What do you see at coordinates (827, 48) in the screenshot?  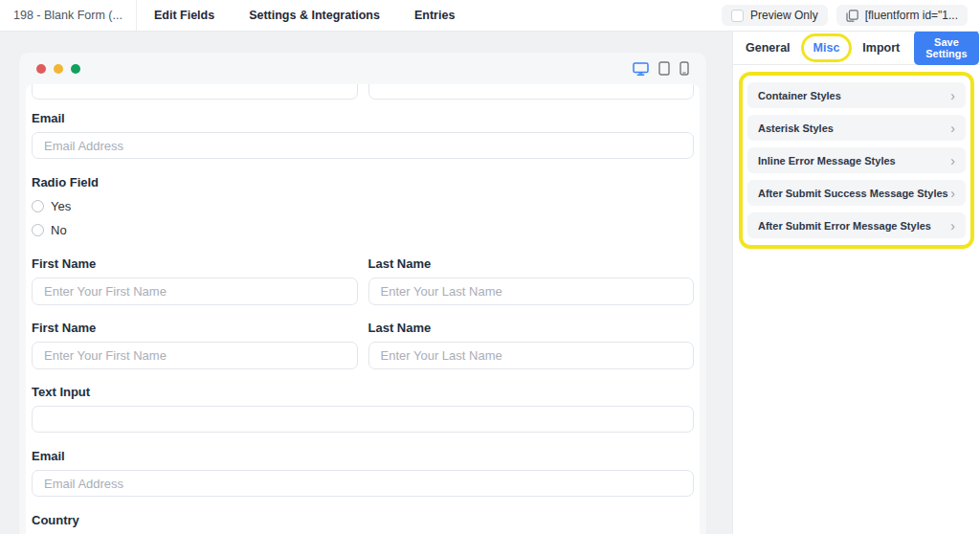 I see `tab-misc: Misc` at bounding box center [827, 48].